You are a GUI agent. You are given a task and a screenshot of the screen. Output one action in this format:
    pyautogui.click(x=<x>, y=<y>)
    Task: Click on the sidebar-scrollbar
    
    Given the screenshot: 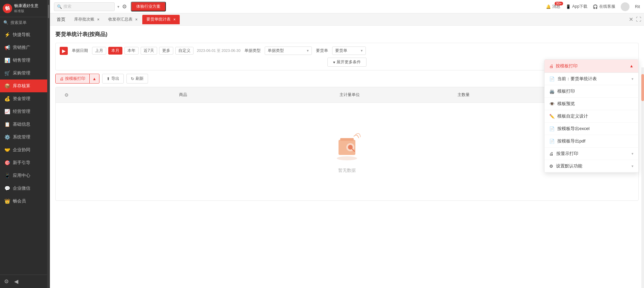 What is the action you would take?
    pyautogui.click(x=49, y=144)
    